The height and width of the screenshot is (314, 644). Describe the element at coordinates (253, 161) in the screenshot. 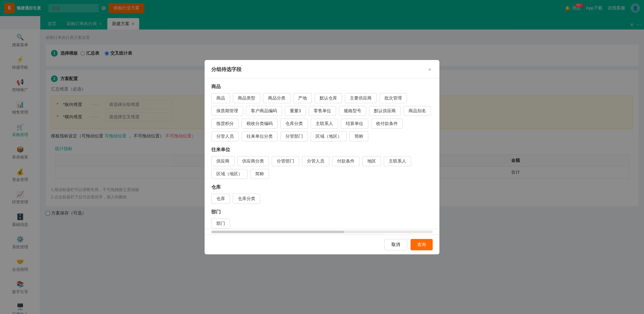

I see `field-chip-counterpart-1: 供应商分类` at that location.